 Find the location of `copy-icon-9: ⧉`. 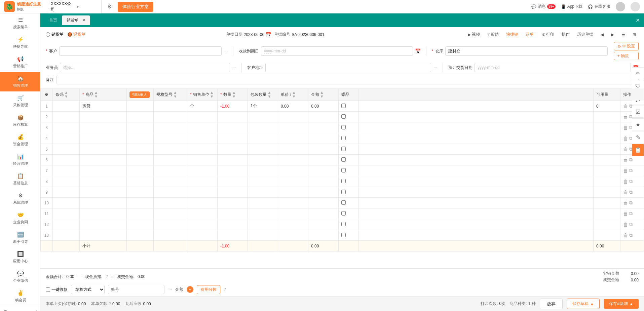

copy-icon-9: ⧉ is located at coordinates (631, 192).